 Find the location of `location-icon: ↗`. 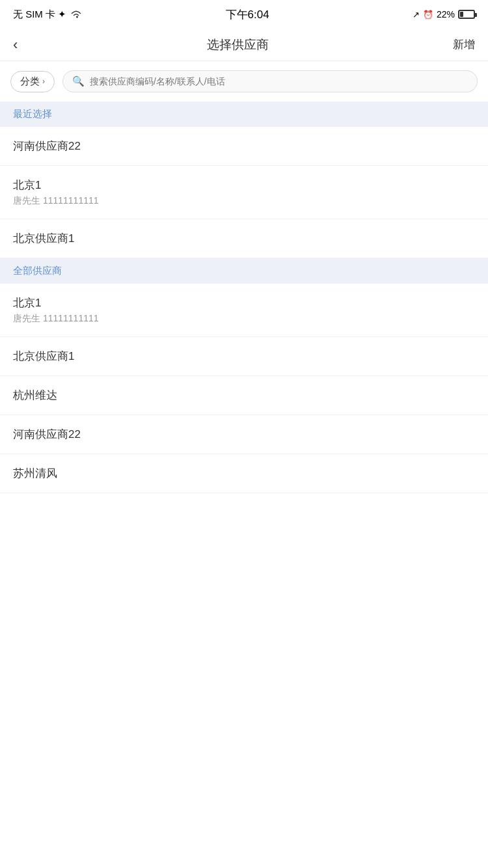

location-icon: ↗ is located at coordinates (416, 14).